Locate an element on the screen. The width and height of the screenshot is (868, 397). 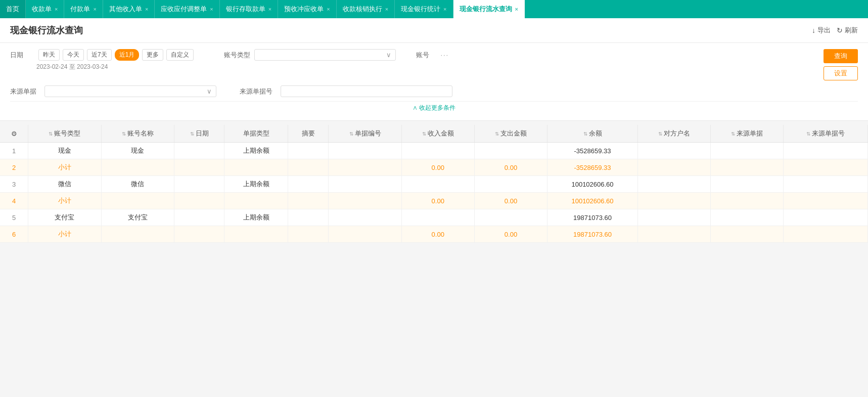
row-number: 4 is located at coordinates (14, 201).